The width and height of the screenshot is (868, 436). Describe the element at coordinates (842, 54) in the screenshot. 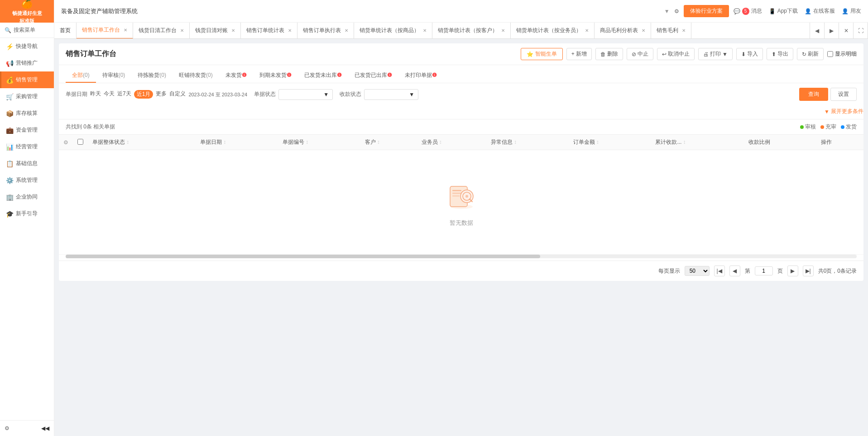

I see `show-detail-checkbox-label: 显示明细` at that location.